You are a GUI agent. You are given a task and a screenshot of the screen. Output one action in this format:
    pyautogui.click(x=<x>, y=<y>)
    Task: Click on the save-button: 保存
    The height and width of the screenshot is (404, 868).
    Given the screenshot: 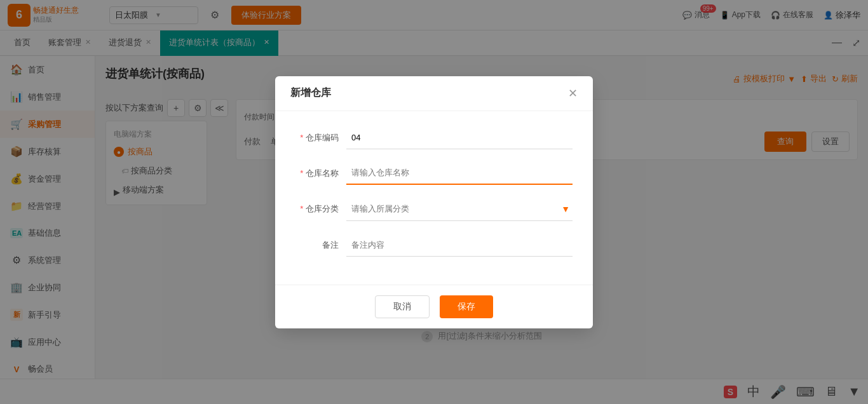 What is the action you would take?
    pyautogui.click(x=466, y=307)
    